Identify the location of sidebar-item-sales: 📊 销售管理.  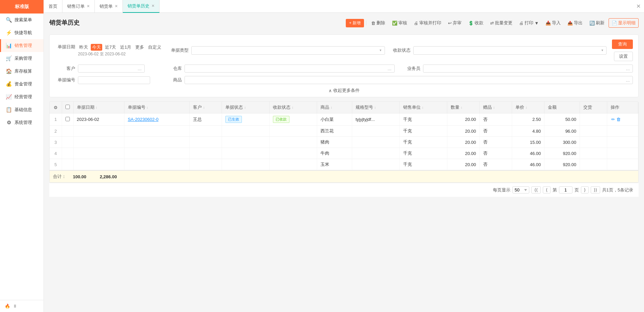
(22, 46).